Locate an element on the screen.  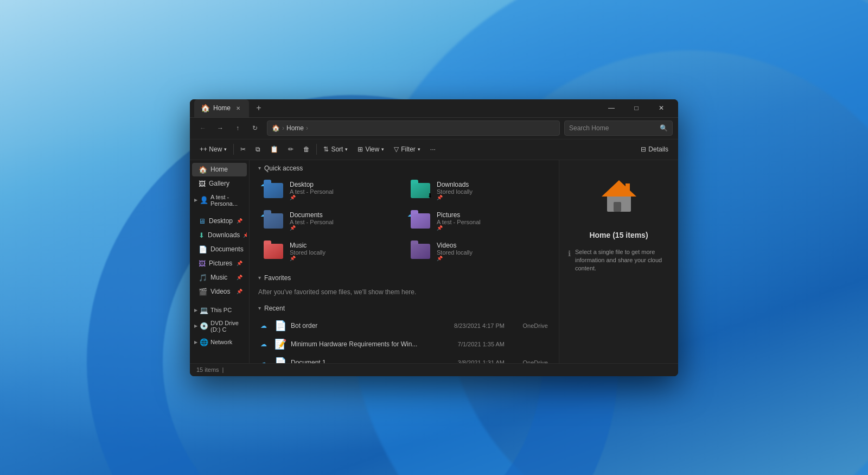
favorites-empty-message: After you've favorited some files, we'll… is located at coordinates (404, 295).